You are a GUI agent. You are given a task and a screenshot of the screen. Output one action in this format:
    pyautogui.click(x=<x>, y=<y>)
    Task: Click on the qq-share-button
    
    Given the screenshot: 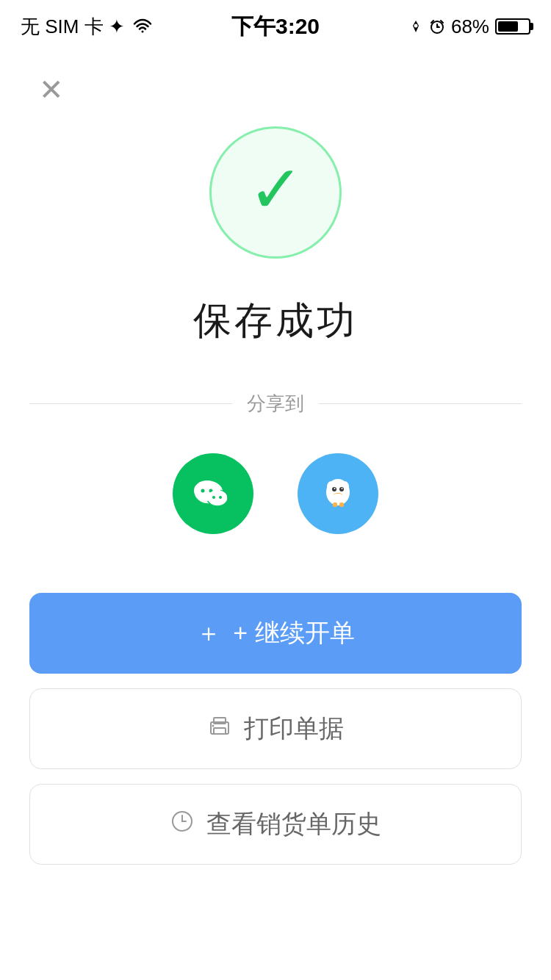 What is the action you would take?
    pyautogui.click(x=338, y=494)
    